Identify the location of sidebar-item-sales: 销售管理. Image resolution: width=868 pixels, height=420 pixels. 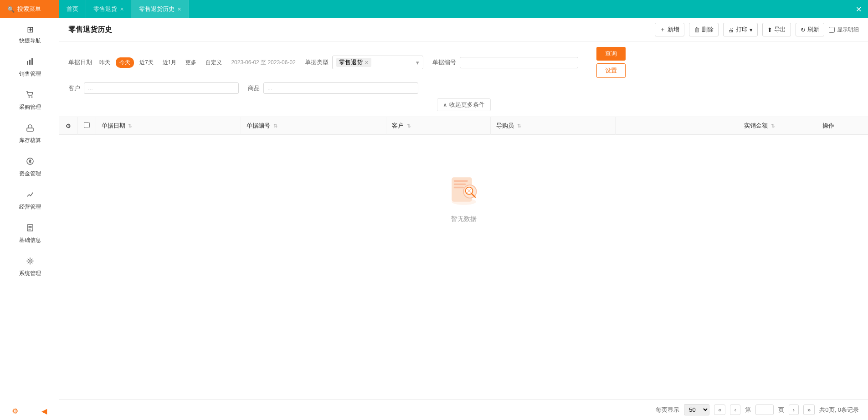
(29, 67).